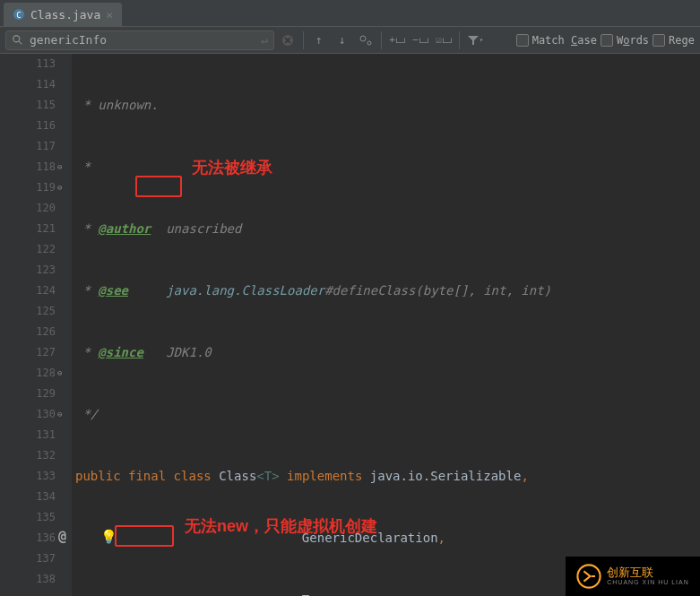 This screenshot has height=596, width=700. What do you see at coordinates (232, 168) in the screenshot?
I see `annotation-text: 无法被继承` at bounding box center [232, 168].